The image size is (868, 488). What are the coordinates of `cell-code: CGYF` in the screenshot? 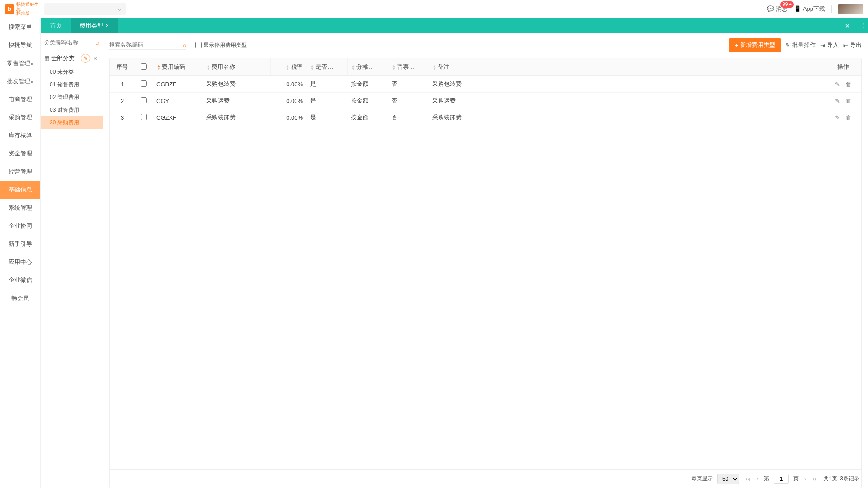 It's located at (178, 101).